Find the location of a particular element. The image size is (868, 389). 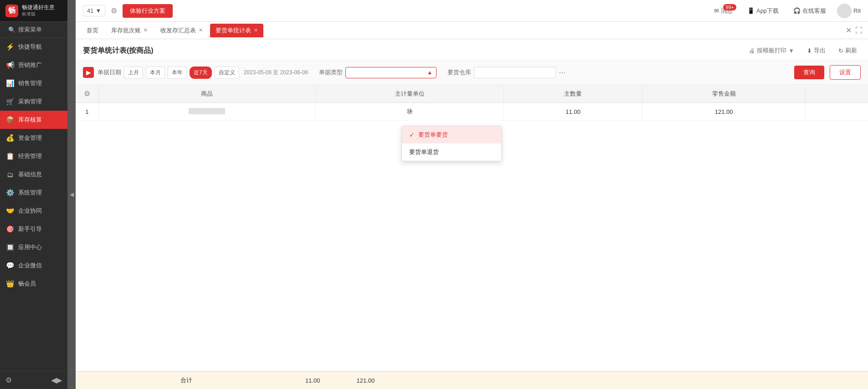

type-filter-label: 单据类型 is located at coordinates (331, 72).